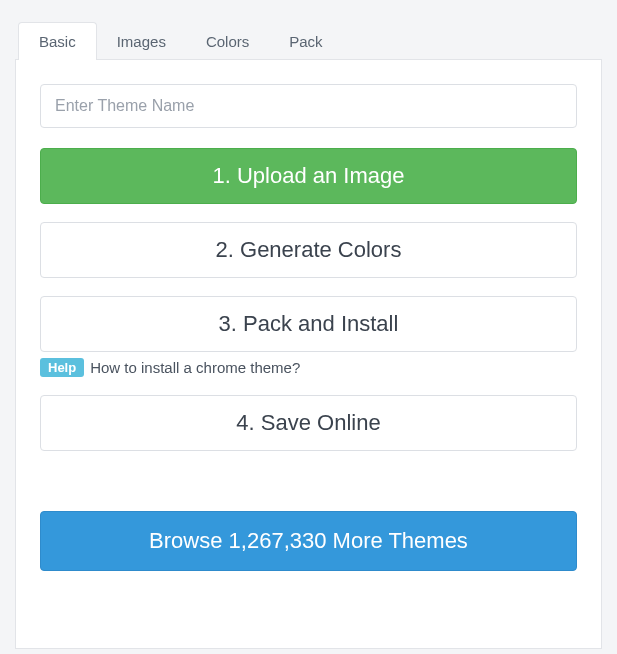  What do you see at coordinates (308, 324) in the screenshot?
I see `pack-install-button: 3. Pack and Install` at bounding box center [308, 324].